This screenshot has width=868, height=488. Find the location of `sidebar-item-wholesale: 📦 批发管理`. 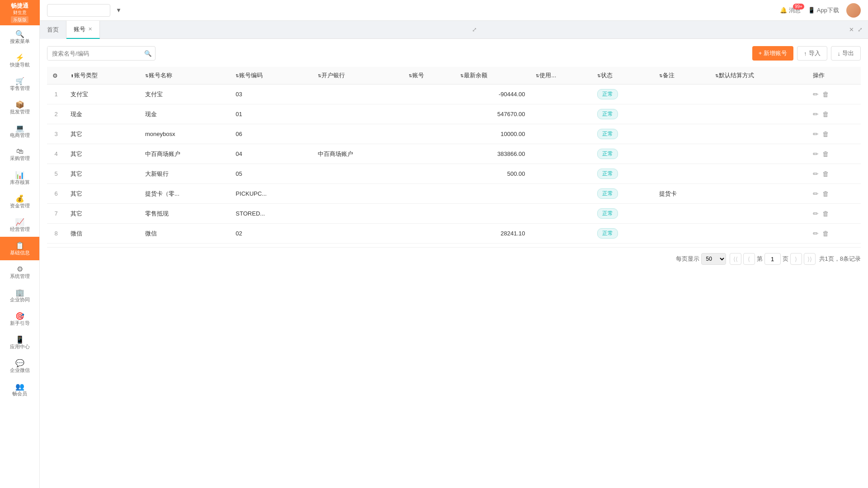

sidebar-item-wholesale: 📦 批发管理 is located at coordinates (20, 108).